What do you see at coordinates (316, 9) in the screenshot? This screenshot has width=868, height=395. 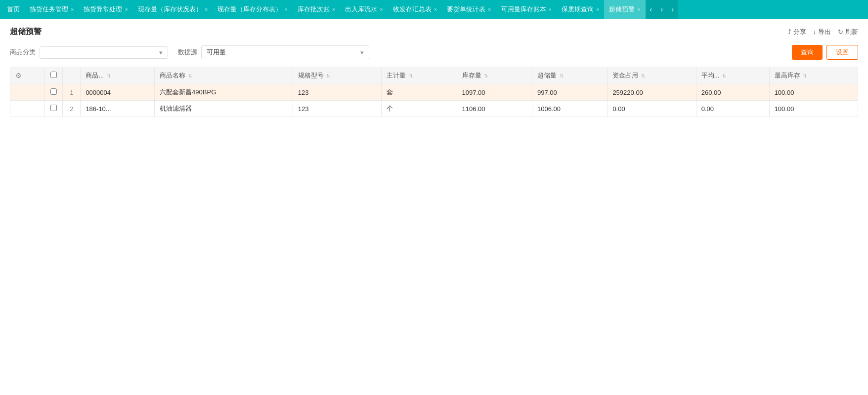 I see `nav-item-5: 库存批次账 ×` at bounding box center [316, 9].